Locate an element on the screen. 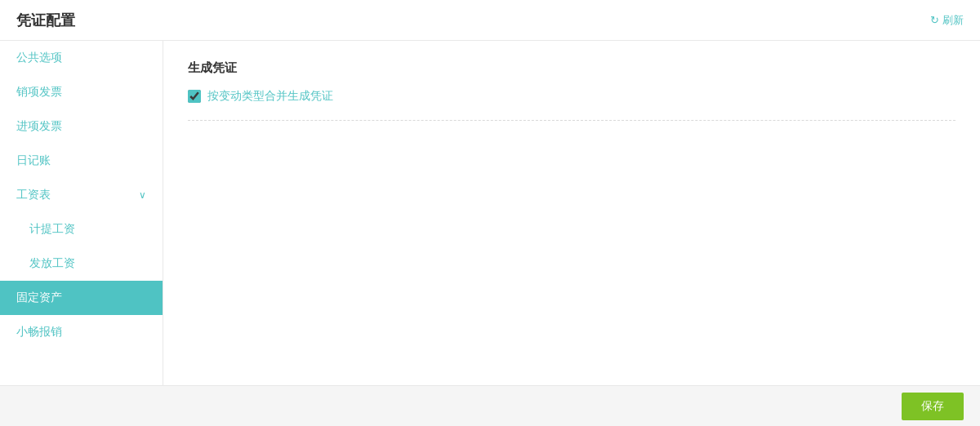  sidebar-item-pay-payroll: 发放工资 is located at coordinates (82, 264).